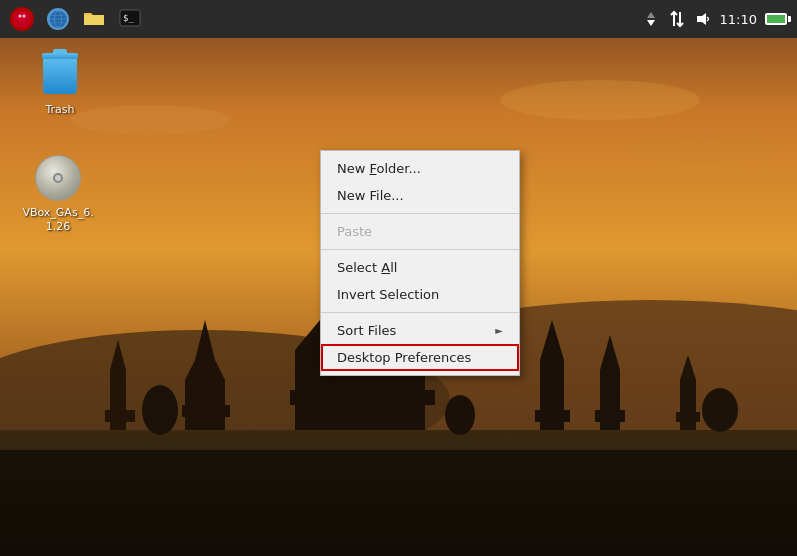 The width and height of the screenshot is (797, 556). I want to click on battery-tip, so click(790, 19).